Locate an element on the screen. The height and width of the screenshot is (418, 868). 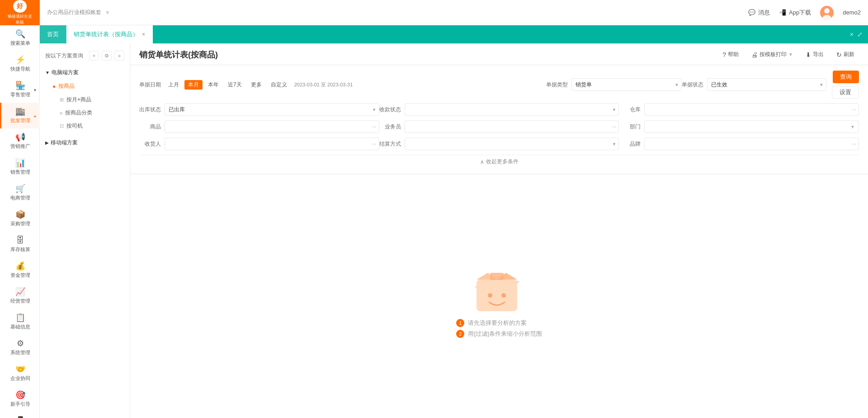
warehouse-ellipsis: ··· is located at coordinates (854, 109).